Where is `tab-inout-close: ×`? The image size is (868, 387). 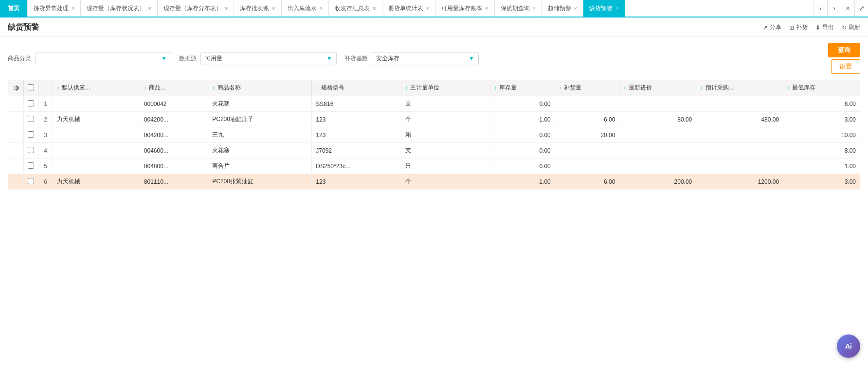 tab-inout-close: × is located at coordinates (321, 8).